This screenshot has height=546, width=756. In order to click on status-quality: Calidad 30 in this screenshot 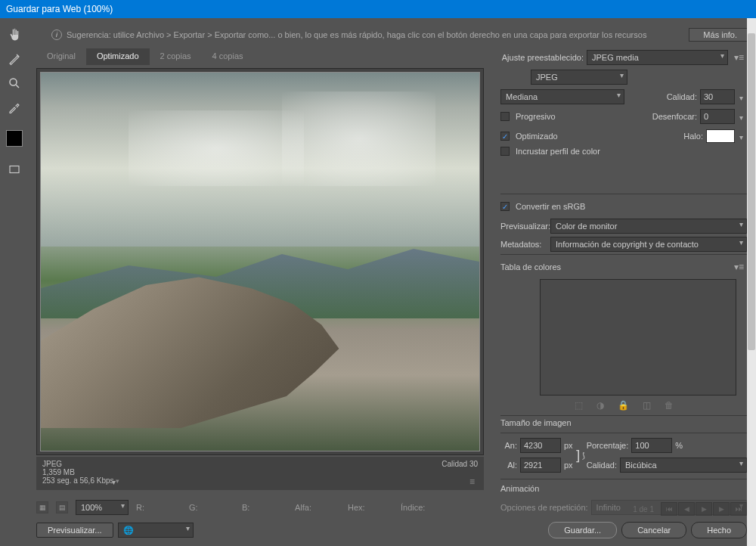, I will do `click(460, 464)`.